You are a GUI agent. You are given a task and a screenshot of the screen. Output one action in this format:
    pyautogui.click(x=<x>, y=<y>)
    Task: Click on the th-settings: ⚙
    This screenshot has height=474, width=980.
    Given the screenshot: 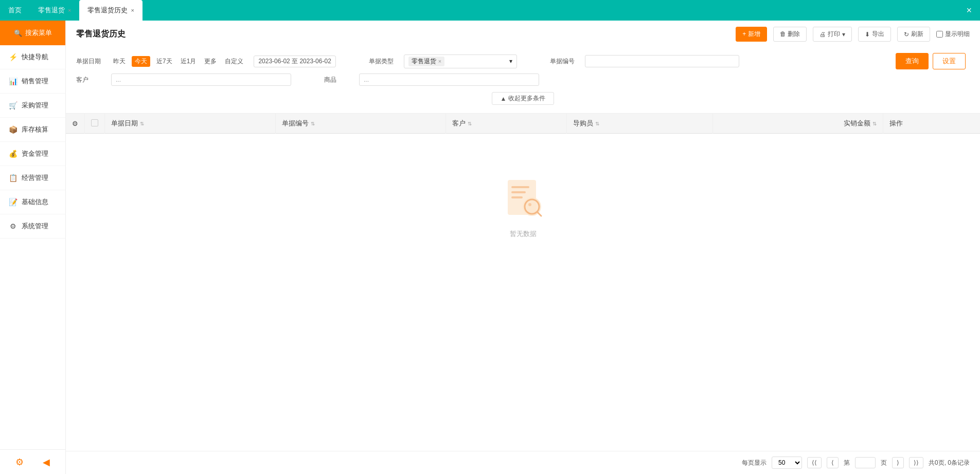 What is the action you would take?
    pyautogui.click(x=75, y=123)
    